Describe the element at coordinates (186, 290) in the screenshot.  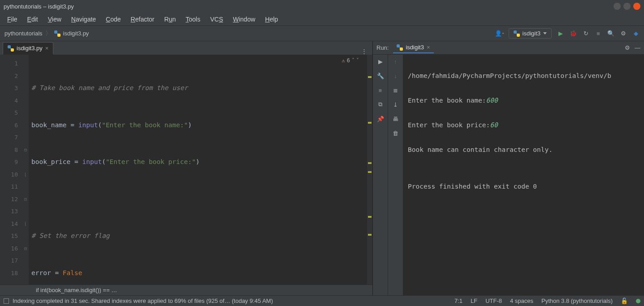
I see `structure-breadcrumb: if int(book_name.isdigit()) == …` at that location.